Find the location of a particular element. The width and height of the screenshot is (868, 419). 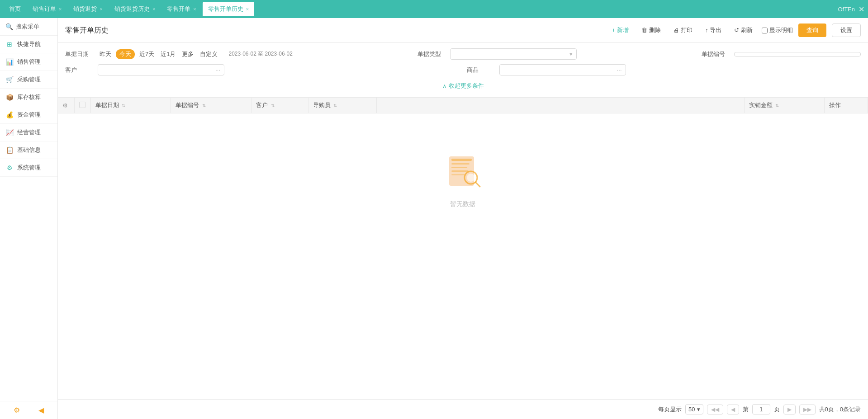

sidebar-item-operations: 📈经营管理 is located at coordinates (29, 133).